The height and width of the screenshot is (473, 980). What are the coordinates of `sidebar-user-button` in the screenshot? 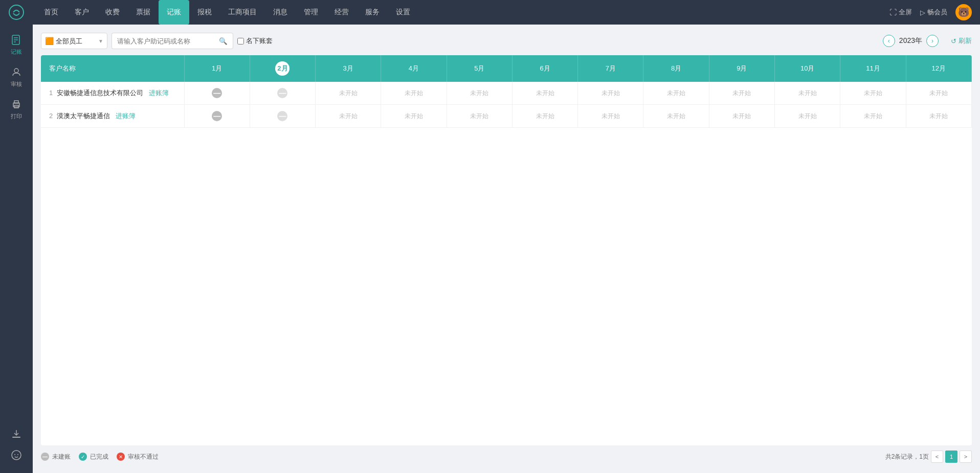 It's located at (16, 455).